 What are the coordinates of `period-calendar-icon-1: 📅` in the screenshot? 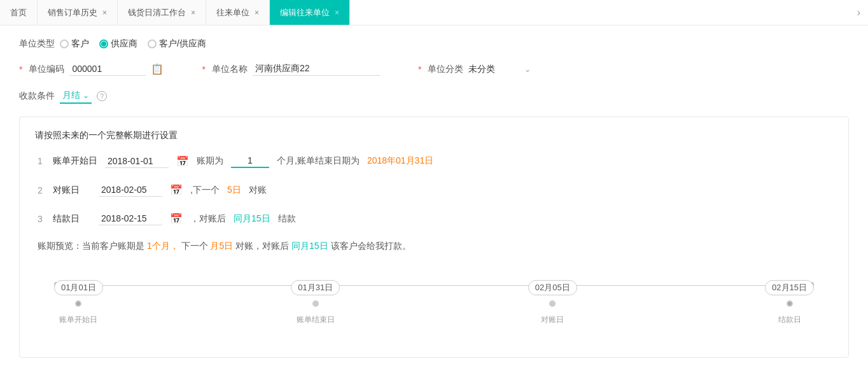 It's located at (183, 162).